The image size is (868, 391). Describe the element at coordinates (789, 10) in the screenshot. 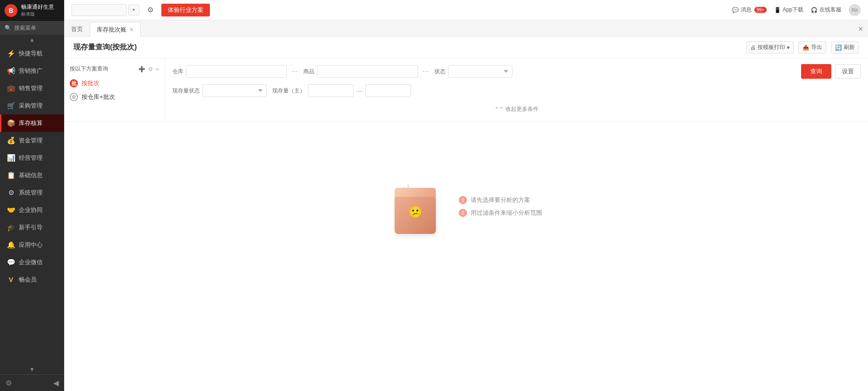

I see `app-download-item: 📱 App下载` at that location.